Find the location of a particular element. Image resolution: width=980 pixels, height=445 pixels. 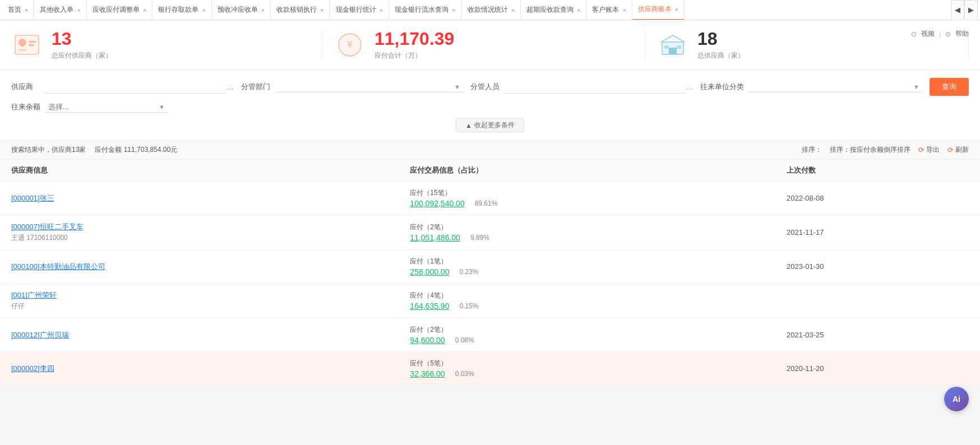

dept-dropdown-icon: ▼ is located at coordinates (457, 87).